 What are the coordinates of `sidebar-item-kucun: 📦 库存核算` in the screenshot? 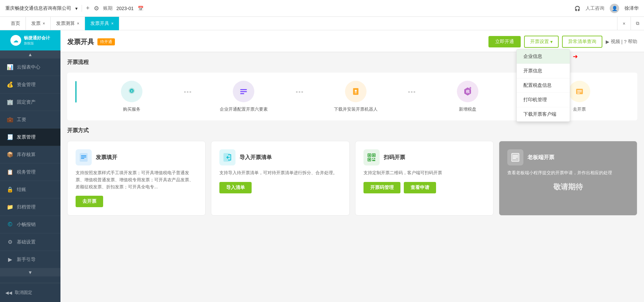 It's located at (30, 155).